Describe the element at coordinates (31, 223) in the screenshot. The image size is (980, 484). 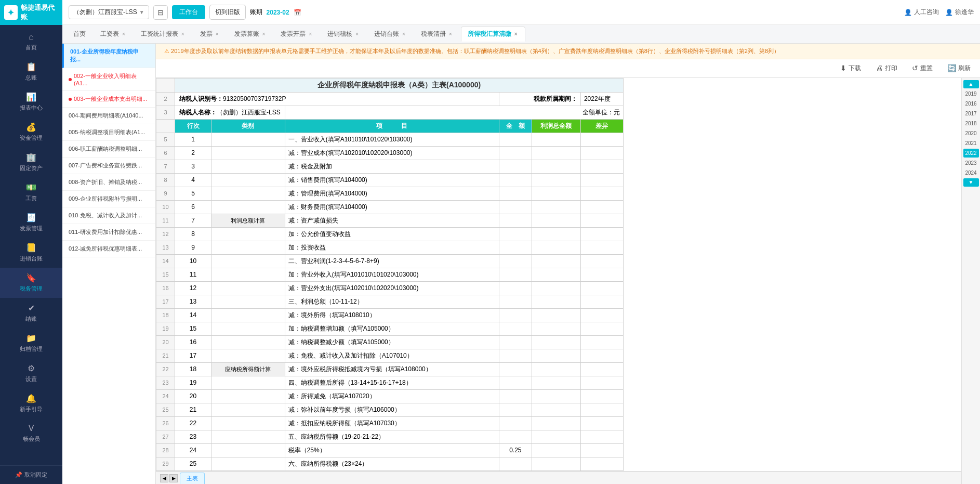
I see `sidebar-item-invoice: 🧾发票管理` at that location.